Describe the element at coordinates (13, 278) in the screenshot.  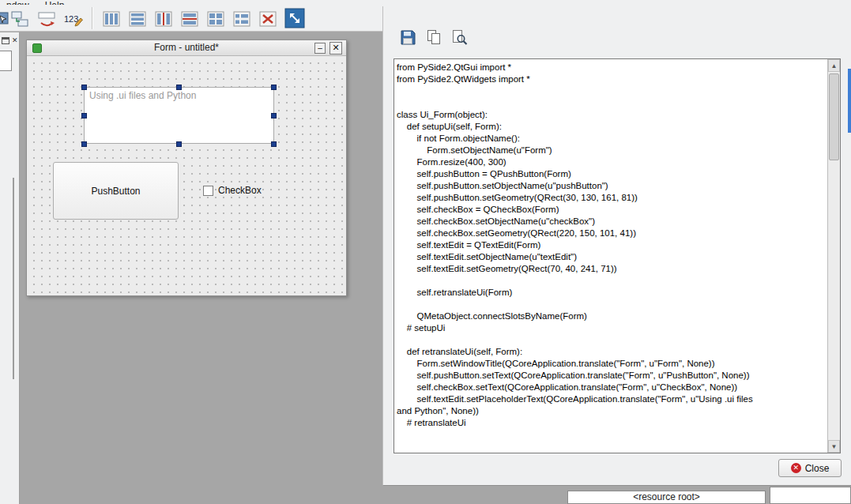
I see `dock-scrollbar` at that location.